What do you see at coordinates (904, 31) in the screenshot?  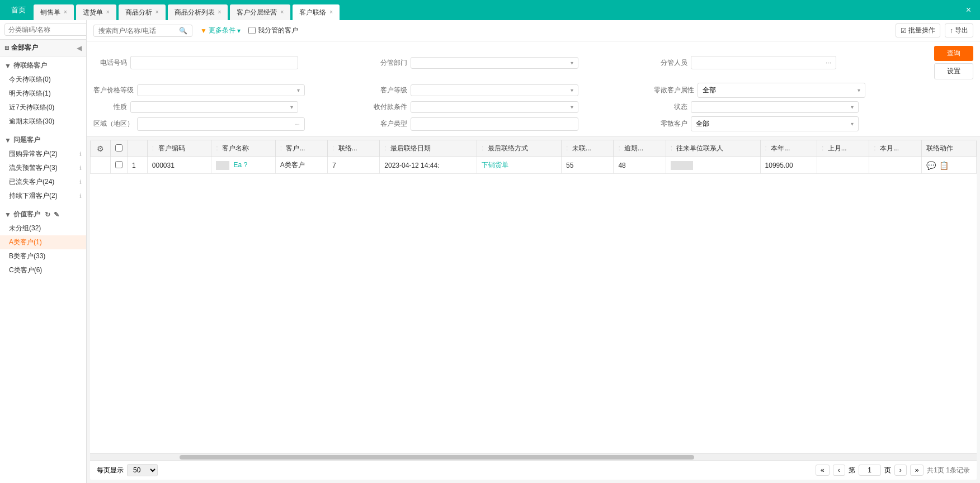 I see `batch-op-icon: ☑` at bounding box center [904, 31].